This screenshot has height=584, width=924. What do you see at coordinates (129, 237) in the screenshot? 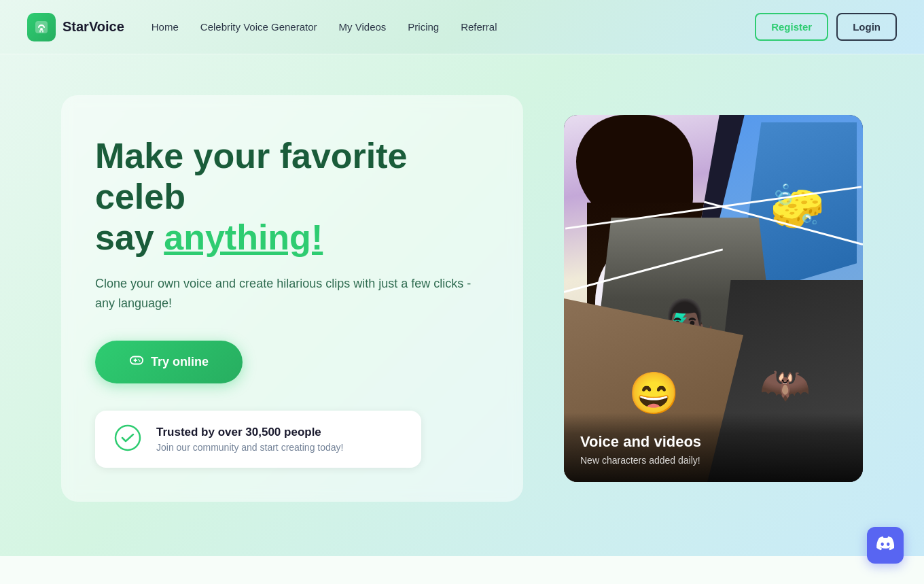
I see `hero-headline-part2: say` at bounding box center [129, 237].